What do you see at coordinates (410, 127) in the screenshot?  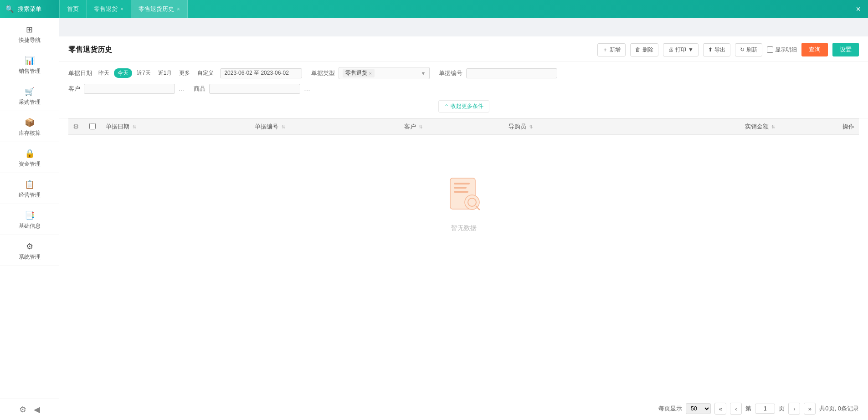 I see `col-customer-label: 客户` at bounding box center [410, 127].